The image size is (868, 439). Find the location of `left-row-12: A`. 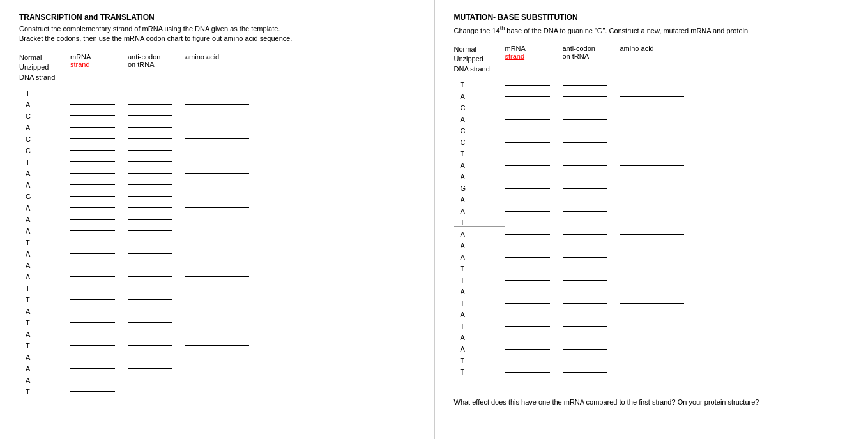

left-row-12: A is located at coordinates (217, 220).